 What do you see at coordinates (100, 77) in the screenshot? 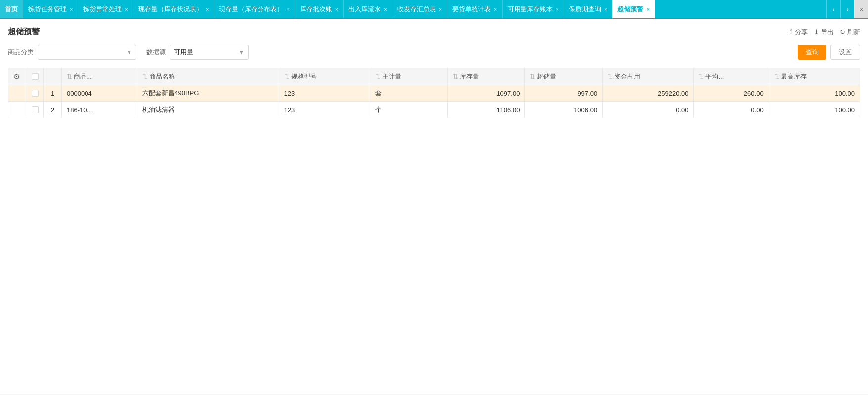
I see `th-product-code: ⇅商品...` at bounding box center [100, 77].